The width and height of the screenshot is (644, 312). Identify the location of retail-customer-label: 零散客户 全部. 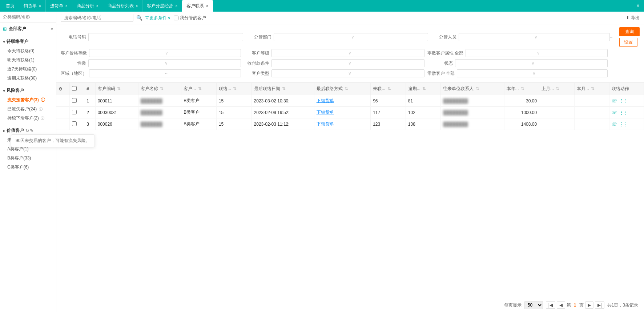
(441, 73).